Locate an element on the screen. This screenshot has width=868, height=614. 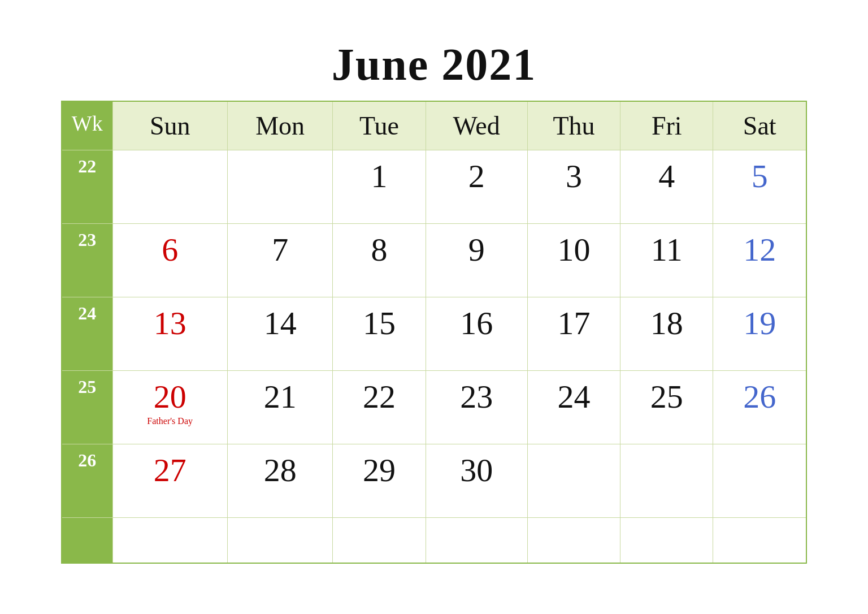
day-cell: 18 is located at coordinates (667, 334).